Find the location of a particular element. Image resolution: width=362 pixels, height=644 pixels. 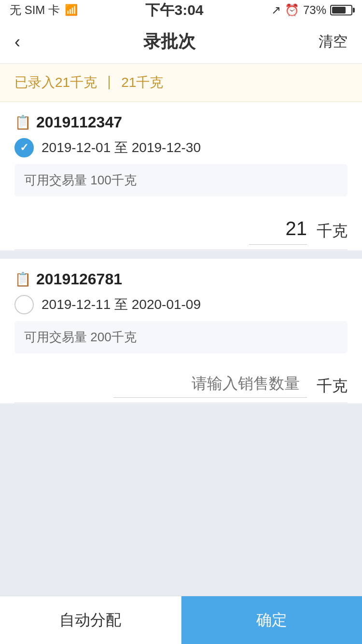

nav-bar: ‹ 录批次 清空 is located at coordinates (181, 42).